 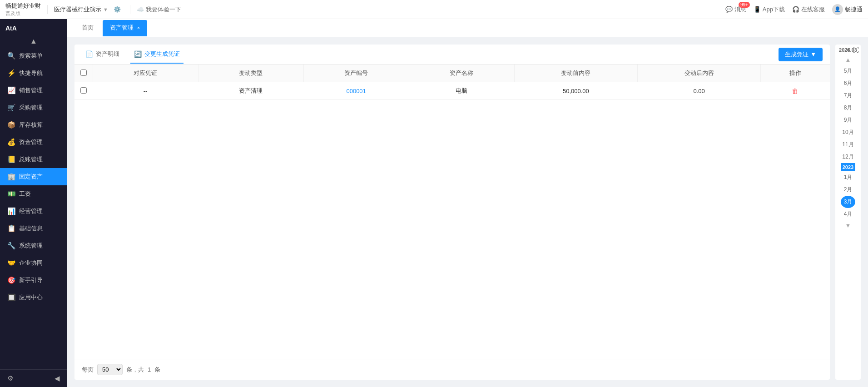 I want to click on user-menu: 👤 畅捷通, so click(x=848, y=10).